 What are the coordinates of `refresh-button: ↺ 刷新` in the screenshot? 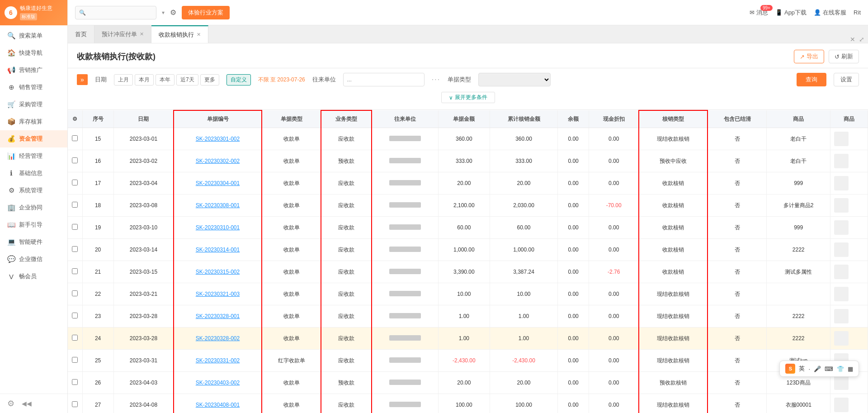 It's located at (844, 57).